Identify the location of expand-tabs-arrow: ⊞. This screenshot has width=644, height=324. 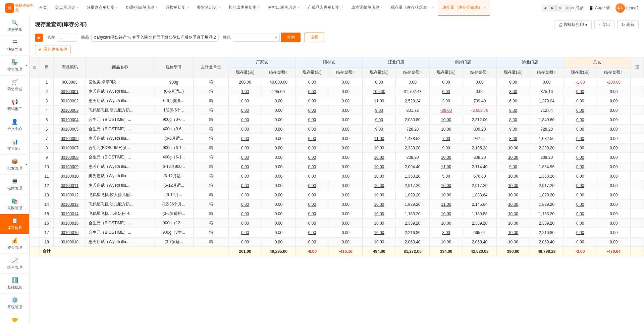
(567, 8).